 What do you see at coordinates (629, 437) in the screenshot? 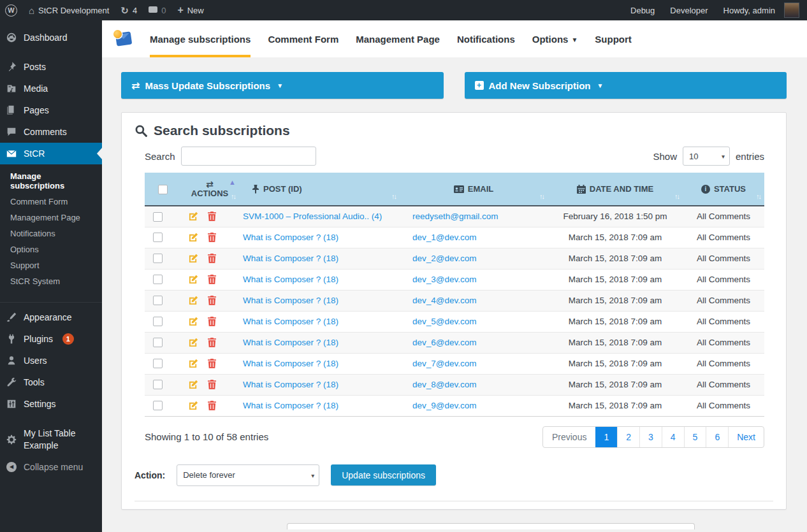
I see `pagination-page-2: 2` at bounding box center [629, 437].